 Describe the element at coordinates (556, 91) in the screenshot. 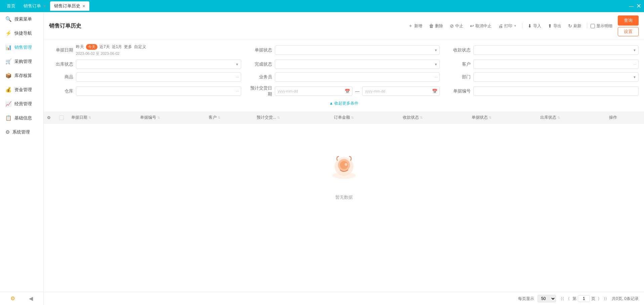

I see `doc-num-input` at that location.